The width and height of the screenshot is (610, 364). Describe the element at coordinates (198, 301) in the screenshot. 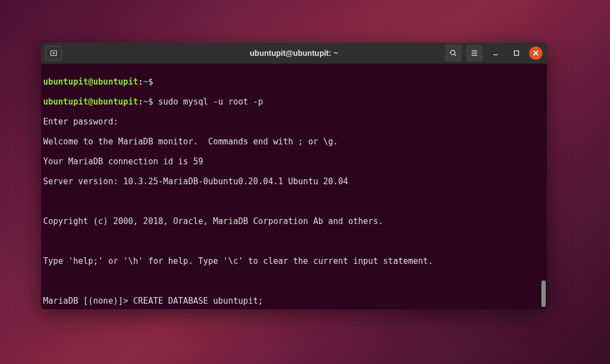

I see `sql-create-db: CREATE DATABASE ubuntupit;` at that location.